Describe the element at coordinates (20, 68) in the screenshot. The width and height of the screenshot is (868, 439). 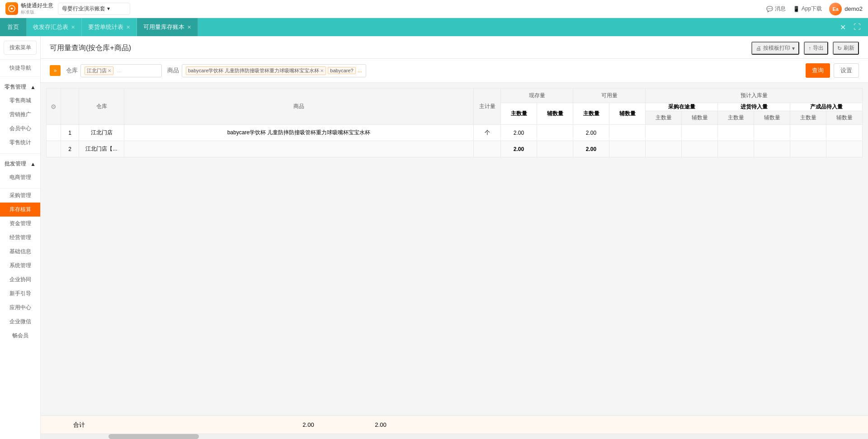
I see `sidebar-item-quick-nav: 快捷导航` at that location.